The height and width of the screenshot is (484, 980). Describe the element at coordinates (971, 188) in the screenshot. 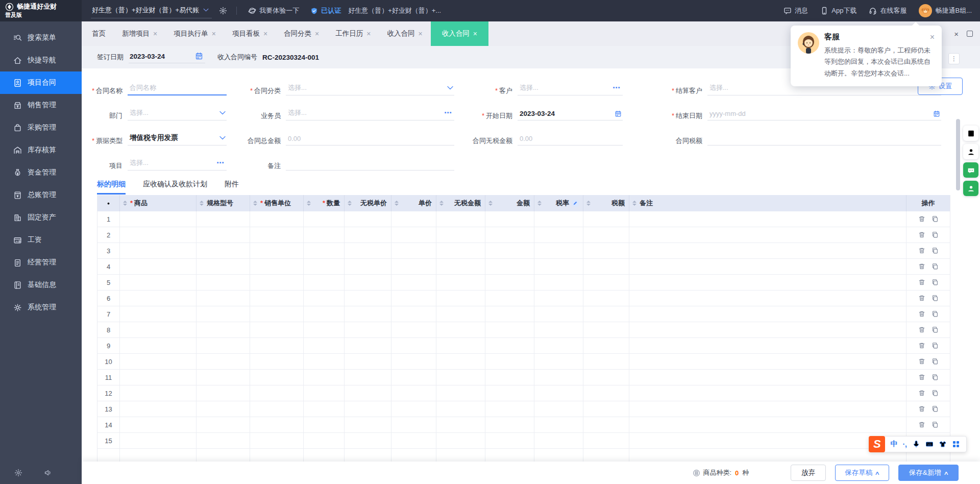

I see `wechat-contact-icon` at that location.